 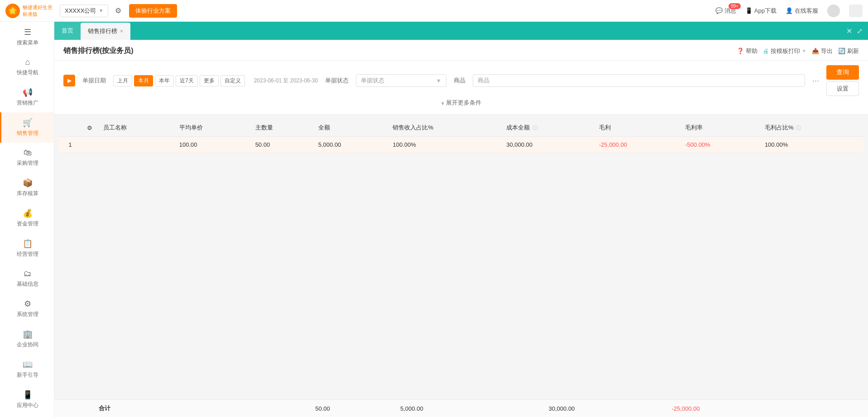 I want to click on sidebar-label-purchase: 采购管理, so click(x=28, y=163).